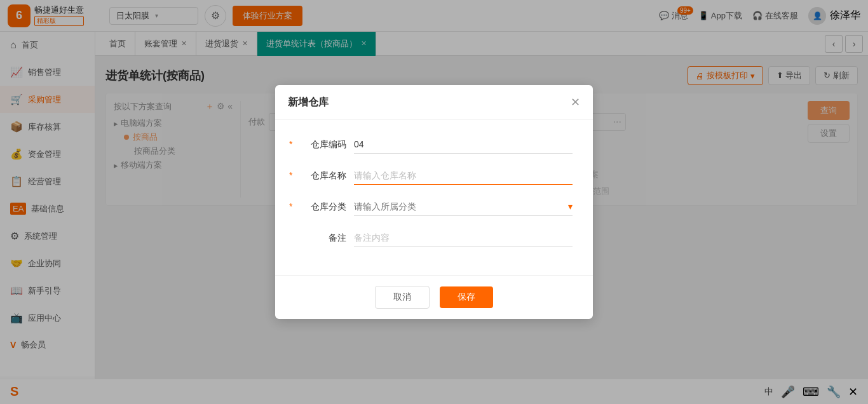  Describe the element at coordinates (321, 238) in the screenshot. I see `warehouse-note-label: 备注` at that location.